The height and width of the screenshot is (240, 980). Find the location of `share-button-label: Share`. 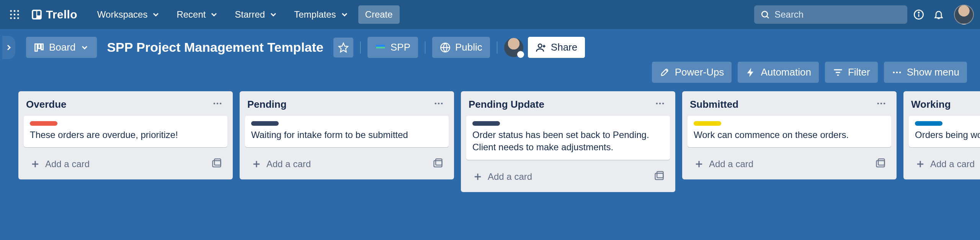

share-button-label: Share is located at coordinates (564, 48).